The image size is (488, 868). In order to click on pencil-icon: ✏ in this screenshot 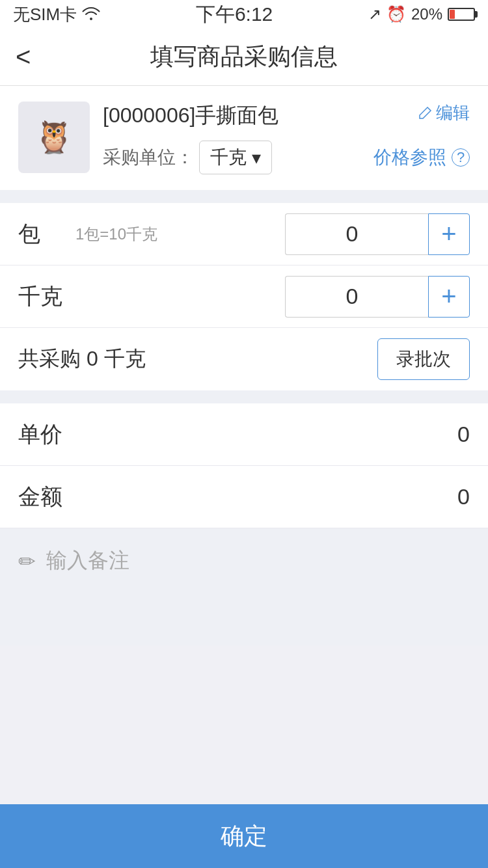, I will do `click(27, 562)`.